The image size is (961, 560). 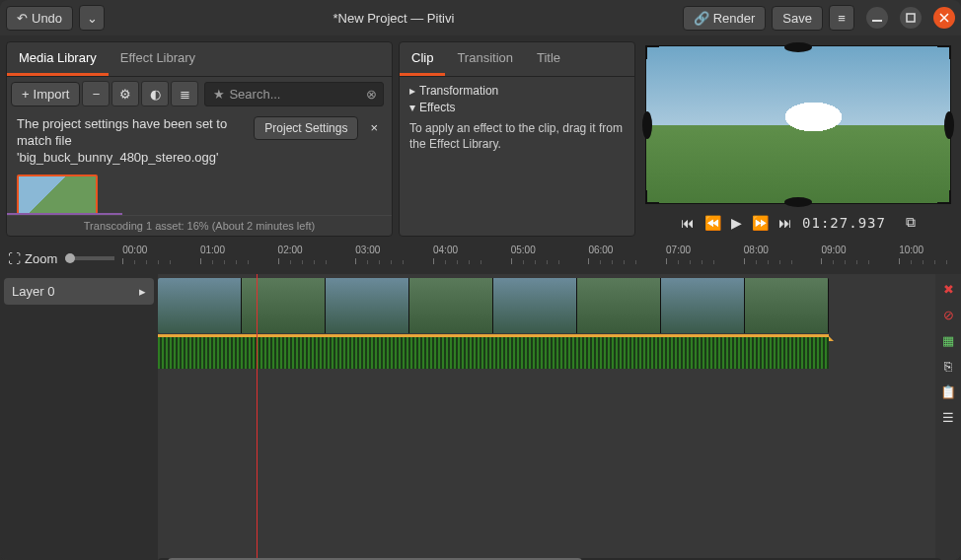 What do you see at coordinates (549, 59) in the screenshot?
I see `tab-title: Title` at bounding box center [549, 59].